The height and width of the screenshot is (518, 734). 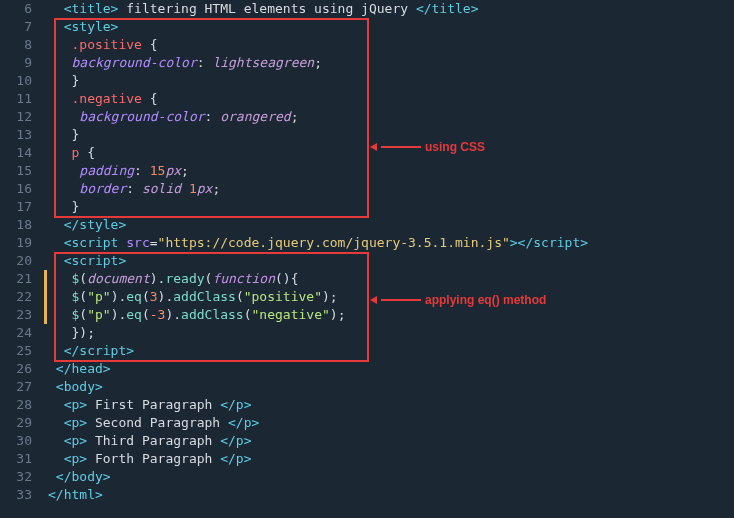 What do you see at coordinates (83, 27) in the screenshot?
I see `code-content: <style>` at bounding box center [83, 27].